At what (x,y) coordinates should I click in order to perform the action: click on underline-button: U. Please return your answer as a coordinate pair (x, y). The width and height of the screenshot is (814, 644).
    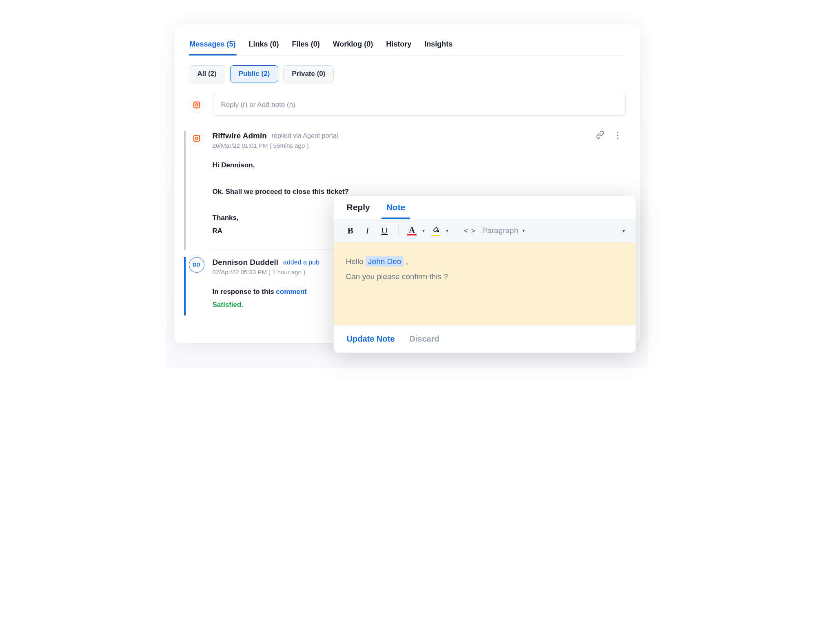
    Looking at the image, I should click on (385, 231).